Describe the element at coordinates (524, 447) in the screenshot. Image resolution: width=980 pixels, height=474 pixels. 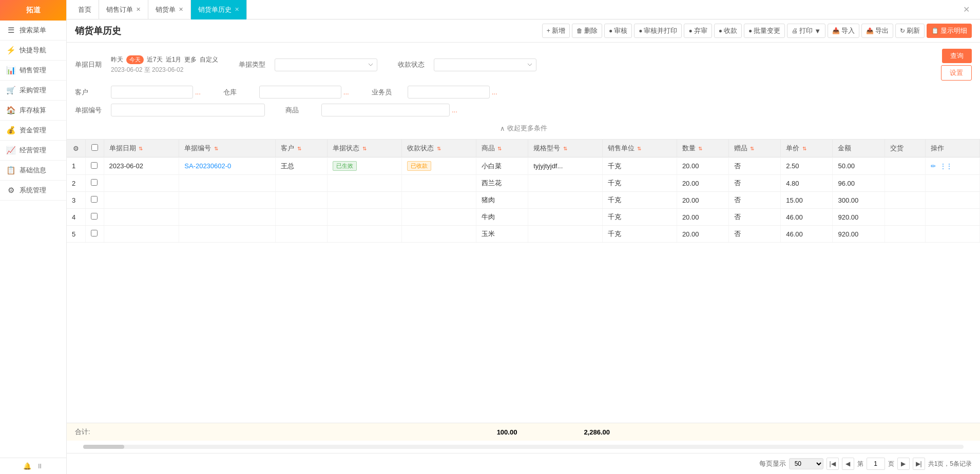
I see `horizontal-scrollbar` at that location.